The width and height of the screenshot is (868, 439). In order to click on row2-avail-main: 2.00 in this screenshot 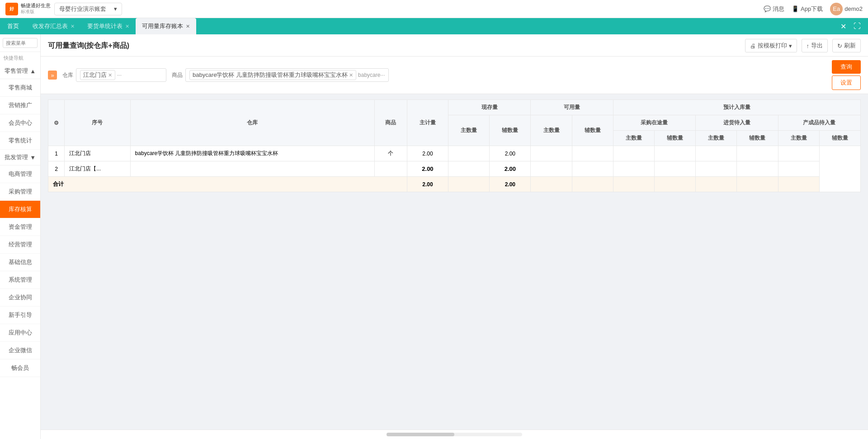, I will do `click(510, 169)`.